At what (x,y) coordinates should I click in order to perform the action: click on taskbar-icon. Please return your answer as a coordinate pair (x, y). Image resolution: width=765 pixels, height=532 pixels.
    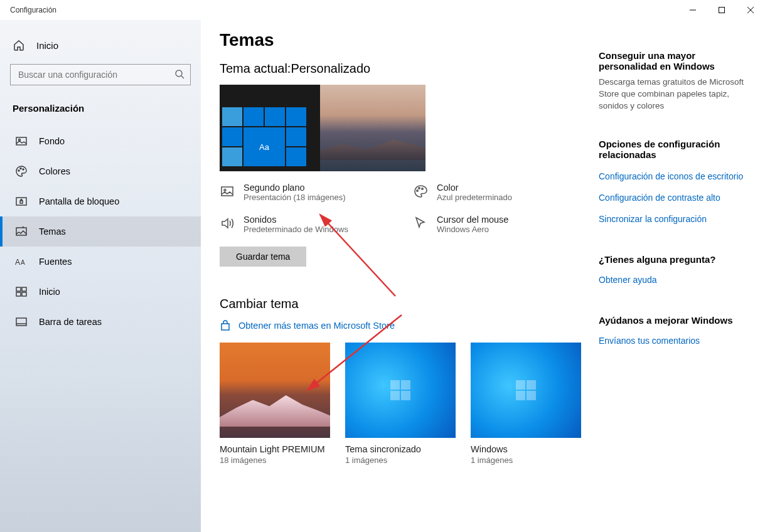
    Looking at the image, I should click on (21, 322).